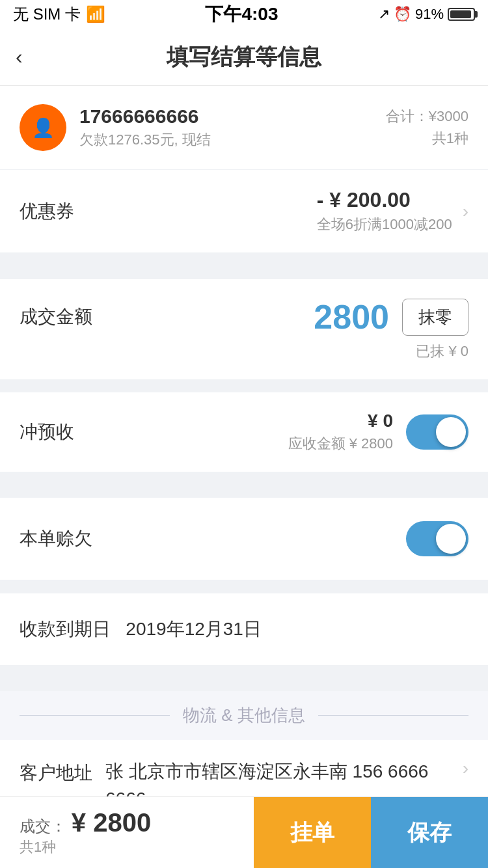  What do you see at coordinates (402, 14) in the screenshot?
I see `alarm-icon: ⏰` at bounding box center [402, 14].